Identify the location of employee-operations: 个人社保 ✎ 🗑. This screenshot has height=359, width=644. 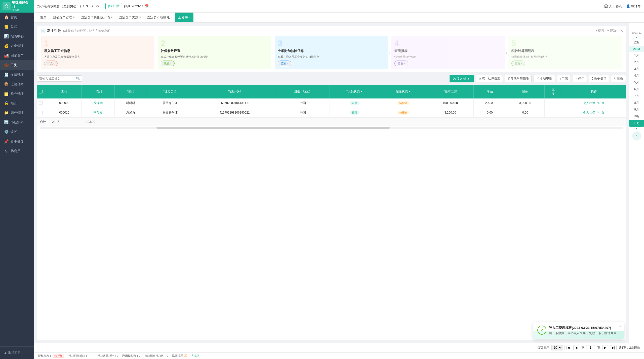
(594, 113).